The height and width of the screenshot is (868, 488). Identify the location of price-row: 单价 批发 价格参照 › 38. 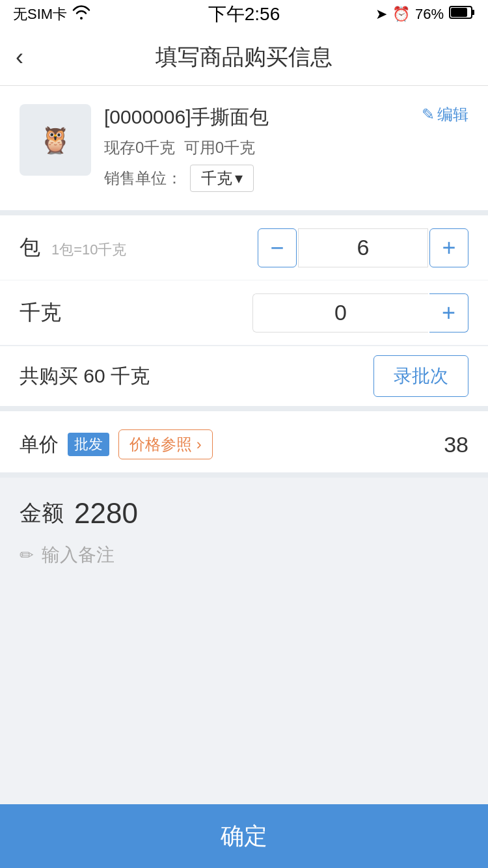
(244, 444).